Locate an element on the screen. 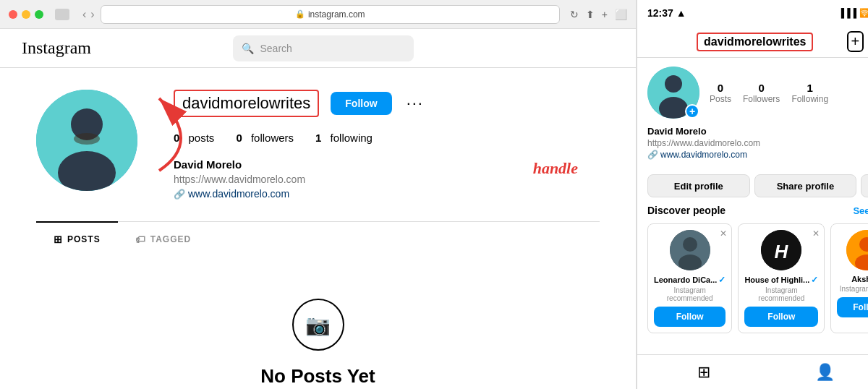 This screenshot has height=389, width=868. more-options-button: ··· is located at coordinates (415, 103).